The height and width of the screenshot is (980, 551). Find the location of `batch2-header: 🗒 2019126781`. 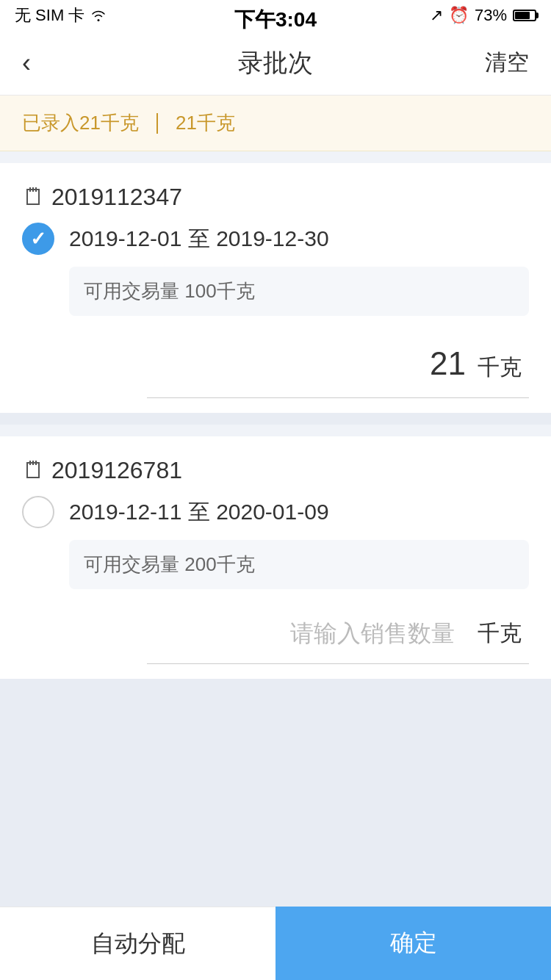

batch2-header: 🗒 2019126781 is located at coordinates (276, 466).